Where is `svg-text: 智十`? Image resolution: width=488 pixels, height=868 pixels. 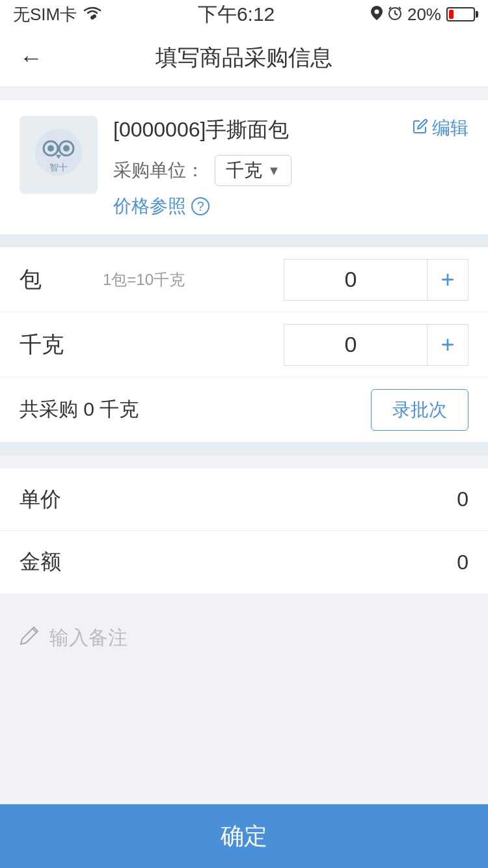
svg-text: 智十 is located at coordinates (59, 167).